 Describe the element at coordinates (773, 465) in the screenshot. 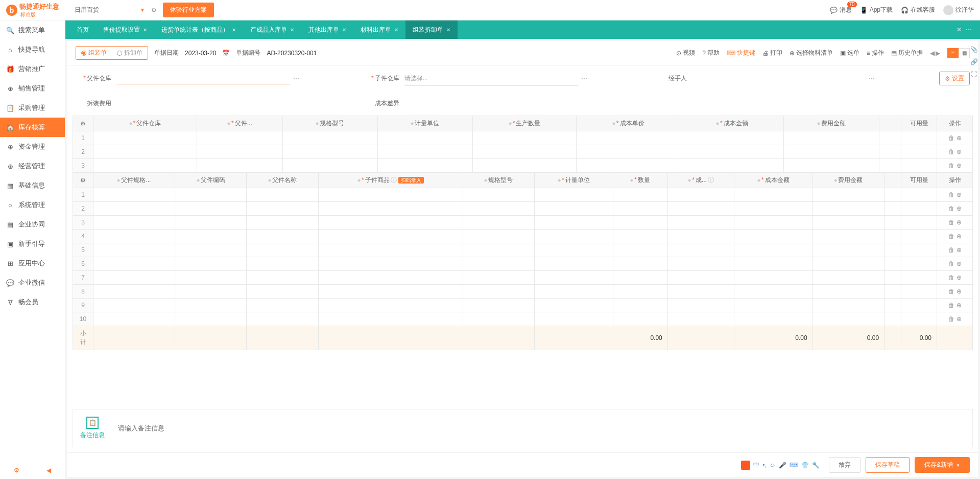

I see `emoji-icon: ☺` at that location.